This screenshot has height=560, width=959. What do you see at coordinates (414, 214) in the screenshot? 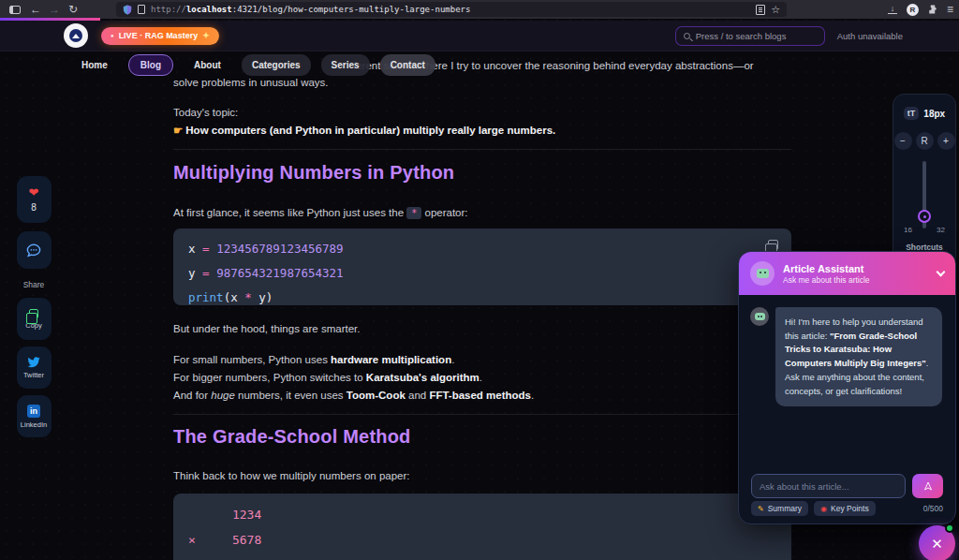
I see `inline-code-star: *` at bounding box center [414, 214].